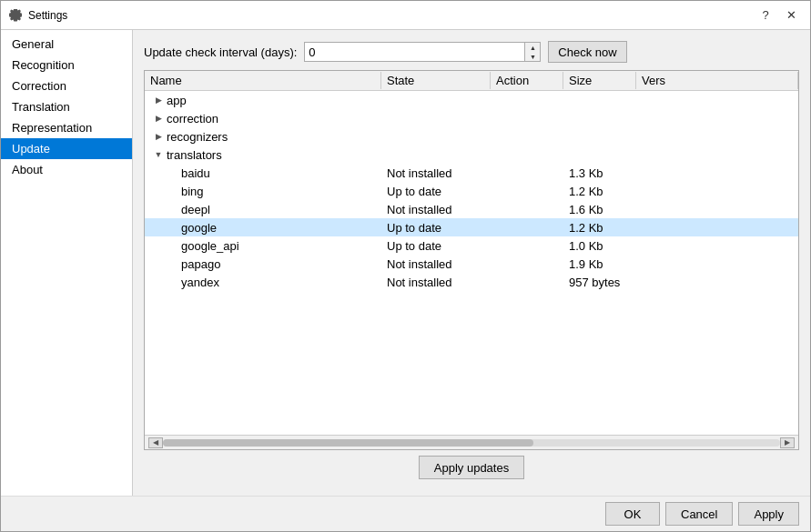 The width and height of the screenshot is (811, 532). I want to click on table-row: yandexNot installed957 bytes, so click(471, 282).